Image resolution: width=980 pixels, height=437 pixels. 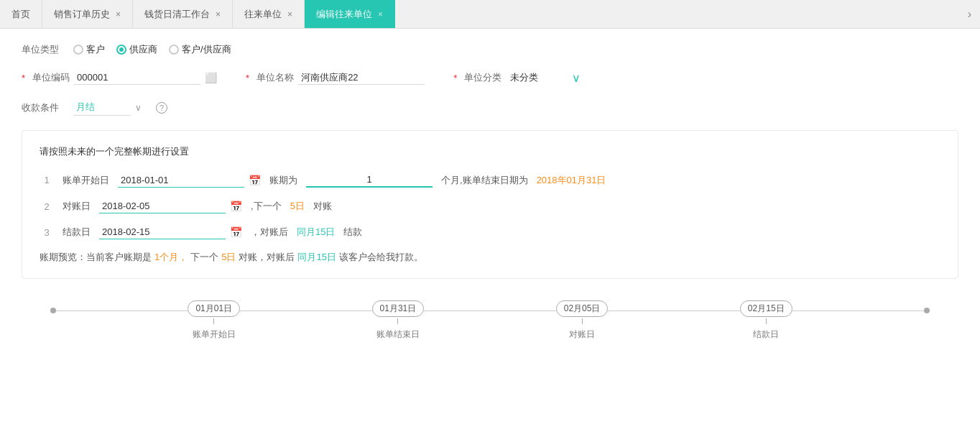 I want to click on timeline-badge-4: 02月15日, so click(x=766, y=309).